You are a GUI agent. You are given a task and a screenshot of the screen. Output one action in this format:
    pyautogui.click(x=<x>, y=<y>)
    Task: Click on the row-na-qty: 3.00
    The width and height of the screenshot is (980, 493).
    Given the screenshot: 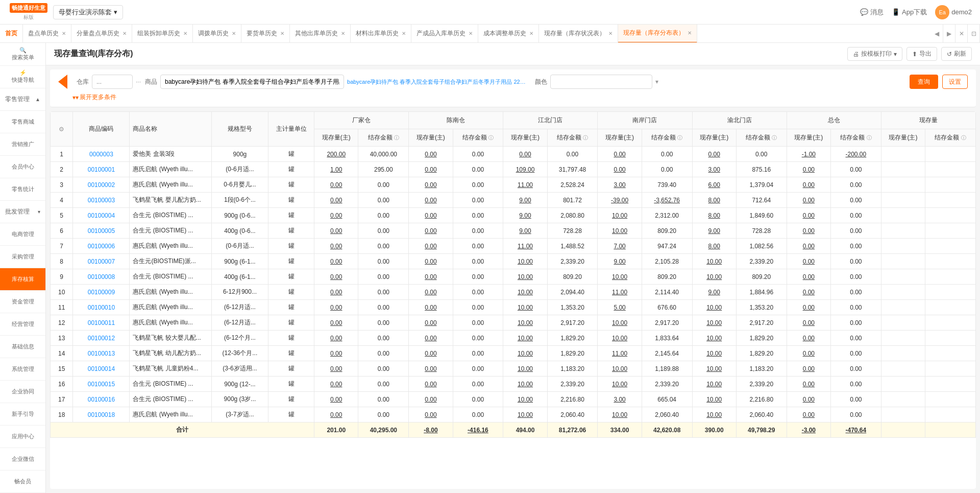 What is the action you would take?
    pyautogui.click(x=620, y=400)
    